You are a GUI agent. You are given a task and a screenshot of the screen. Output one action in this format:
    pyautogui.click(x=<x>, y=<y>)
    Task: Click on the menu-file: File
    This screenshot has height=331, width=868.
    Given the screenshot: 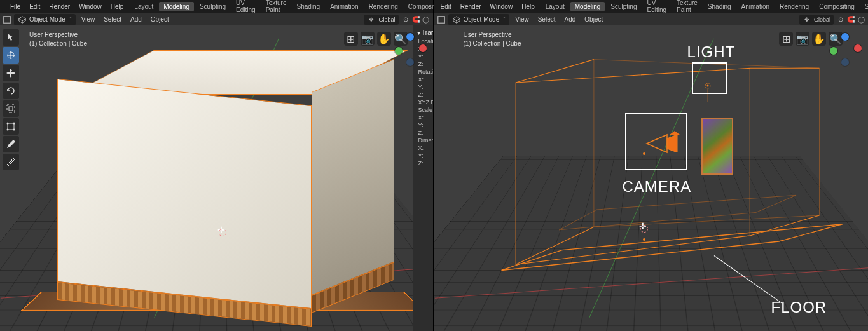 What is the action you would take?
    pyautogui.click(x=15, y=6)
    